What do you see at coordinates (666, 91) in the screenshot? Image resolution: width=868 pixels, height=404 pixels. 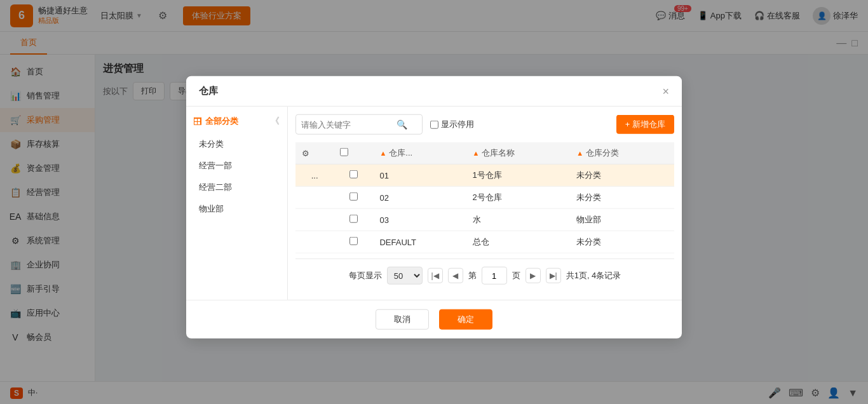 I see `close-button: ×` at bounding box center [666, 91].